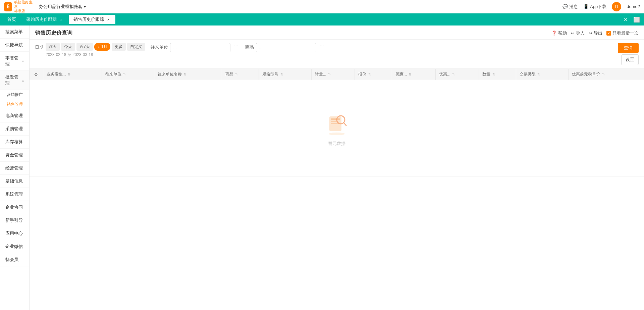  What do you see at coordinates (95, 55) in the screenshot?
I see `date-range-display: 2023-02-18 至 2023-03-18` at bounding box center [95, 55].